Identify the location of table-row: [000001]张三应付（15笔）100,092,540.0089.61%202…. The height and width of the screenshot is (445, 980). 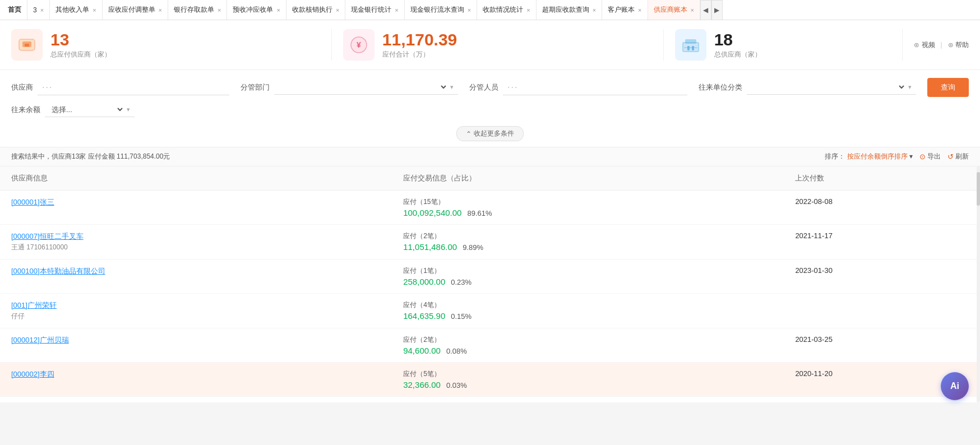
(490, 207).